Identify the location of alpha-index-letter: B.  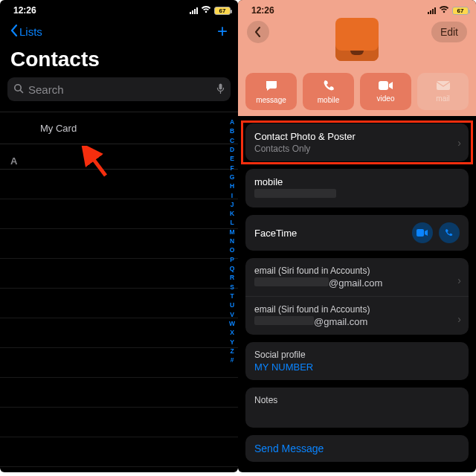
(232, 131).